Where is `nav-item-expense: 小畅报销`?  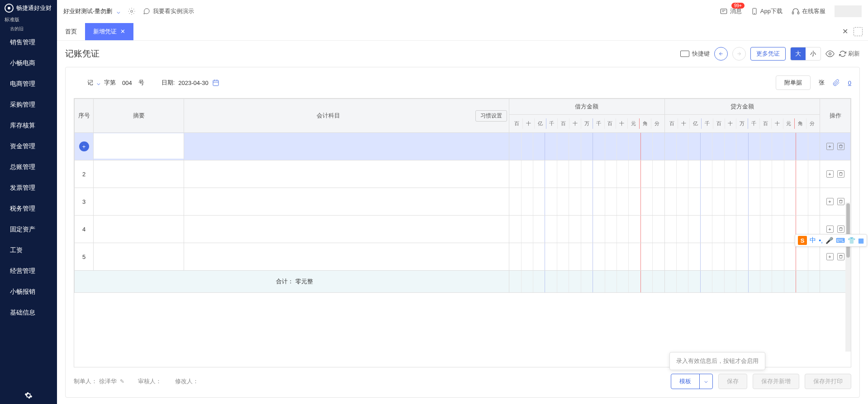 nav-item-expense: 小畅报销 is located at coordinates (28, 292).